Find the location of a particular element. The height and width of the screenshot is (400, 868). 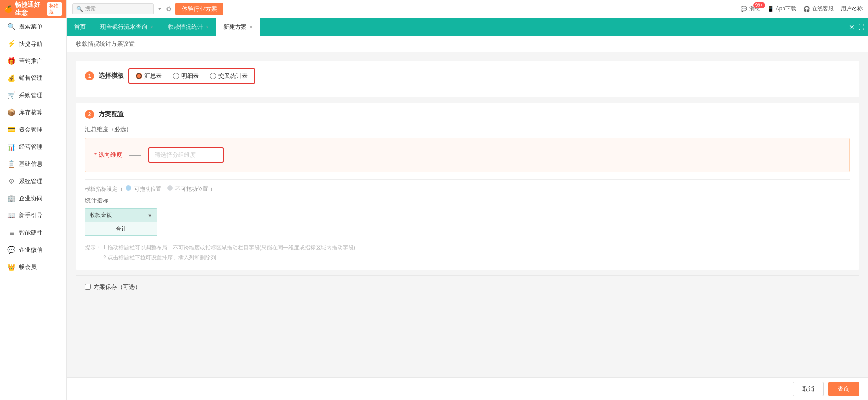

template-options-box: 汇总表 明细表 交叉统计表 is located at coordinates (192, 76).